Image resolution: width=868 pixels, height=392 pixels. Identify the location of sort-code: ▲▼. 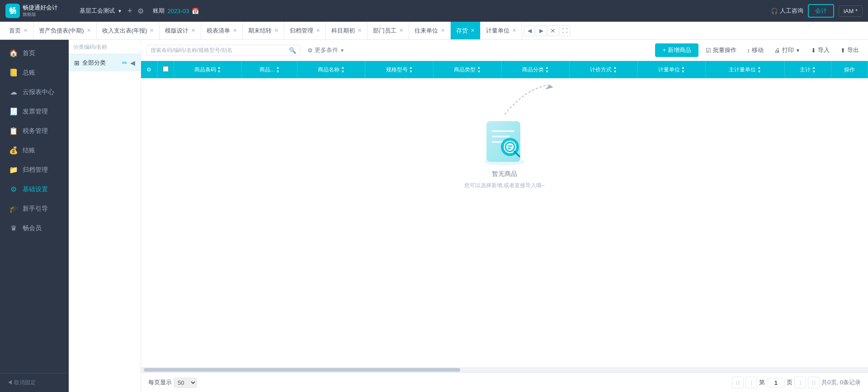
(278, 70).